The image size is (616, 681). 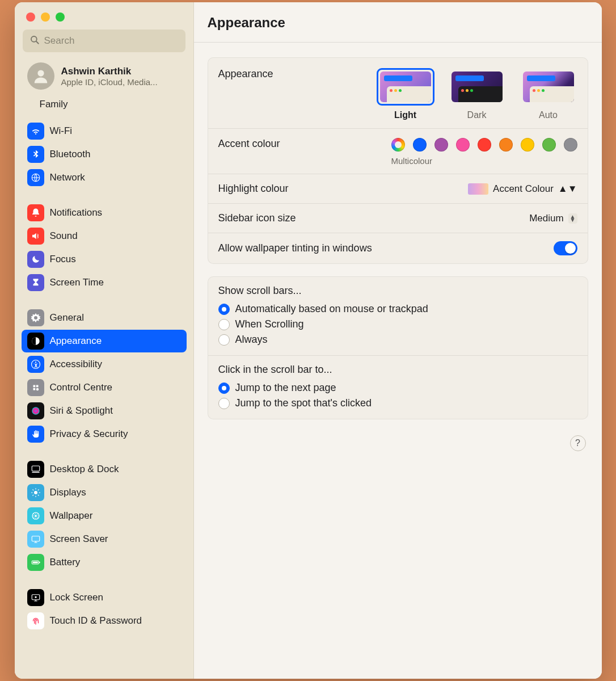 What do you see at coordinates (566, 249) in the screenshot?
I see `tinting-toggle` at bounding box center [566, 249].